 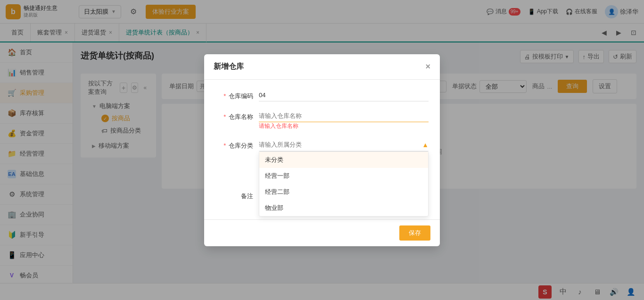 What do you see at coordinates (344, 192) in the screenshot?
I see `dropdown-item-dept2: 经营二部` at bounding box center [344, 192].